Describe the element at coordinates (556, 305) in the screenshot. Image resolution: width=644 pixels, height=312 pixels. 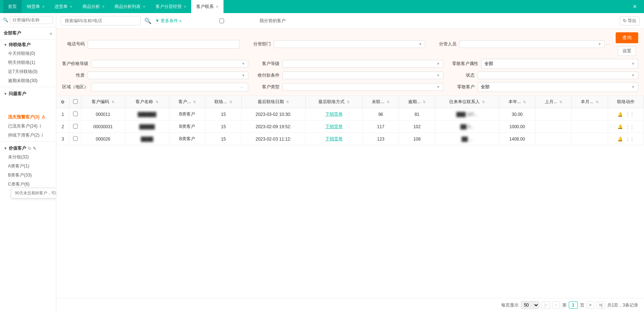
I see `prev-page-button: <` at that location.